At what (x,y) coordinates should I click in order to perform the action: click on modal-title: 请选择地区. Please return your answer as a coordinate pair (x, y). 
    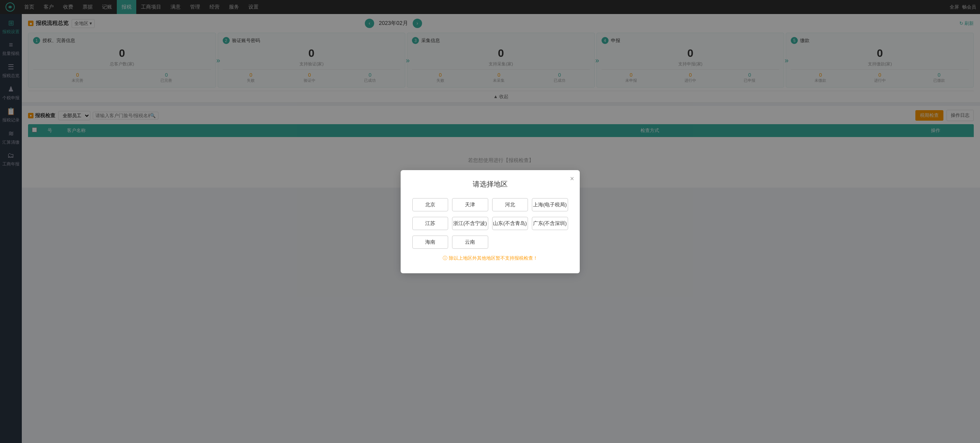
    Looking at the image, I should click on (490, 184).